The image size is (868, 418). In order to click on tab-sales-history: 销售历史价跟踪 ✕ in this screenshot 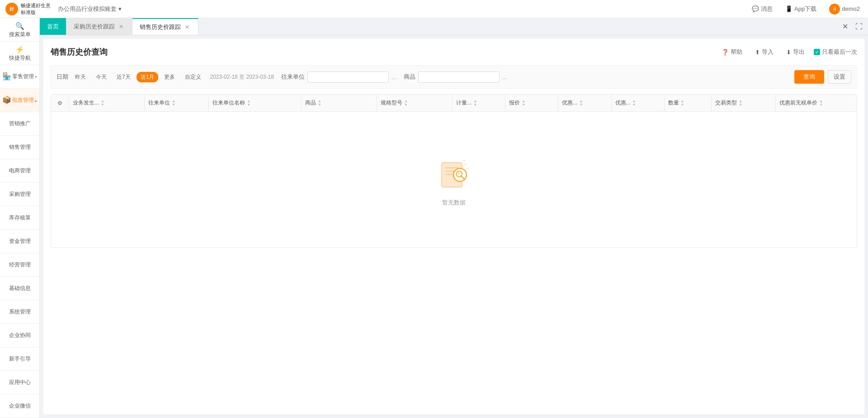, I will do `click(165, 26)`.